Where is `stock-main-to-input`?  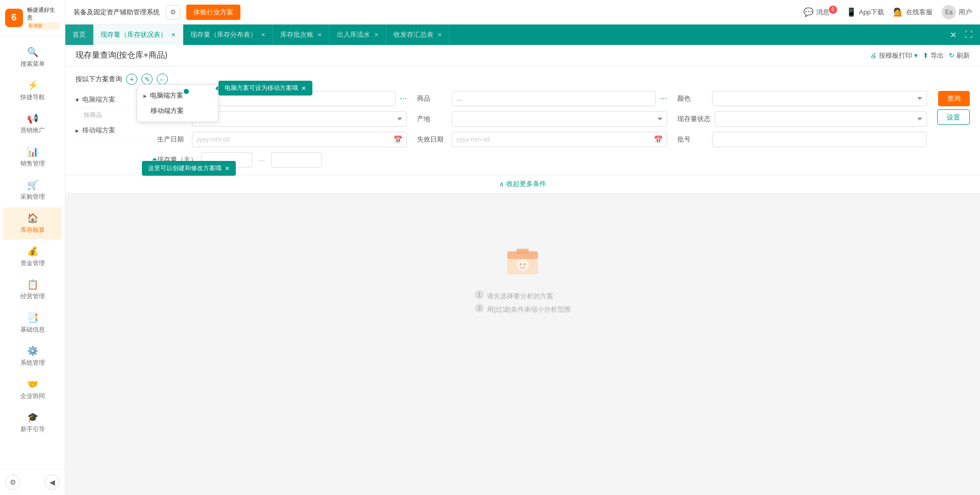
stock-main-to-input is located at coordinates (297, 160).